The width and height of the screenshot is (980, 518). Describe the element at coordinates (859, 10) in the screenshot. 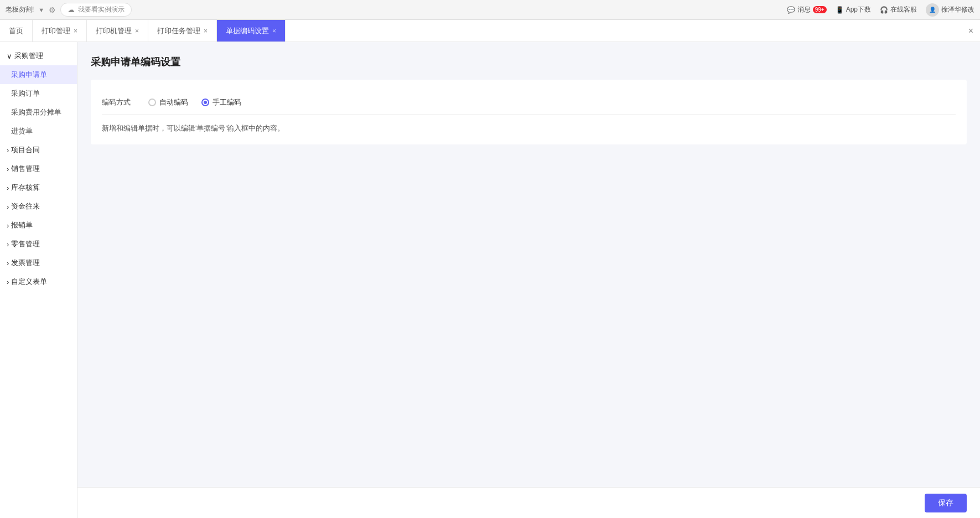

I see `appdownload-label: App下数` at that location.